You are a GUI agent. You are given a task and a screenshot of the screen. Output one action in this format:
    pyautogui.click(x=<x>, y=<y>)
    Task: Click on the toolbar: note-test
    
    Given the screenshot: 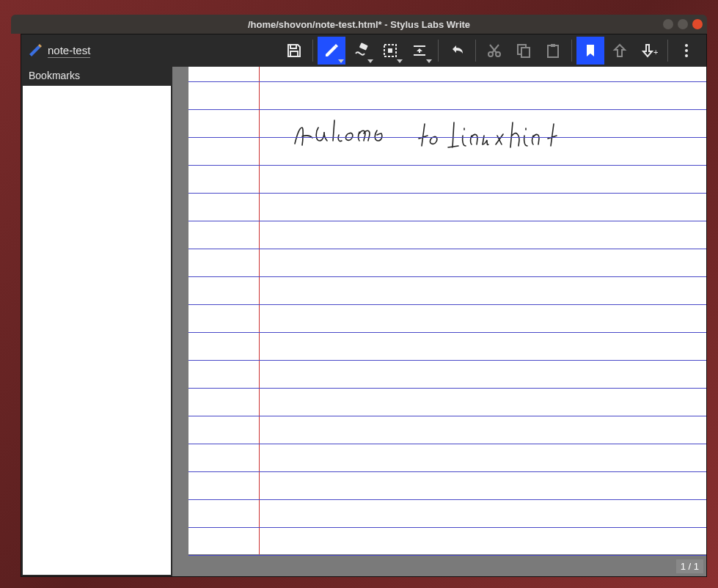 What is the action you would take?
    pyautogui.click(x=364, y=51)
    